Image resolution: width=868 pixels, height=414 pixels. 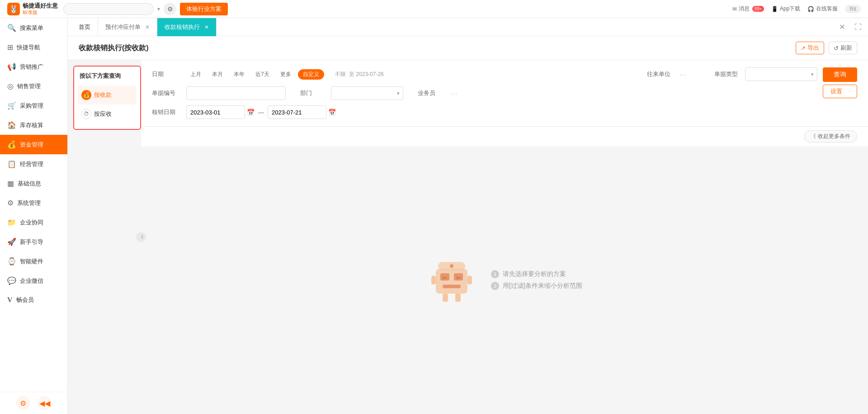 What do you see at coordinates (842, 27) in the screenshot?
I see `tab-close-all-icon: ✕` at bounding box center [842, 27].